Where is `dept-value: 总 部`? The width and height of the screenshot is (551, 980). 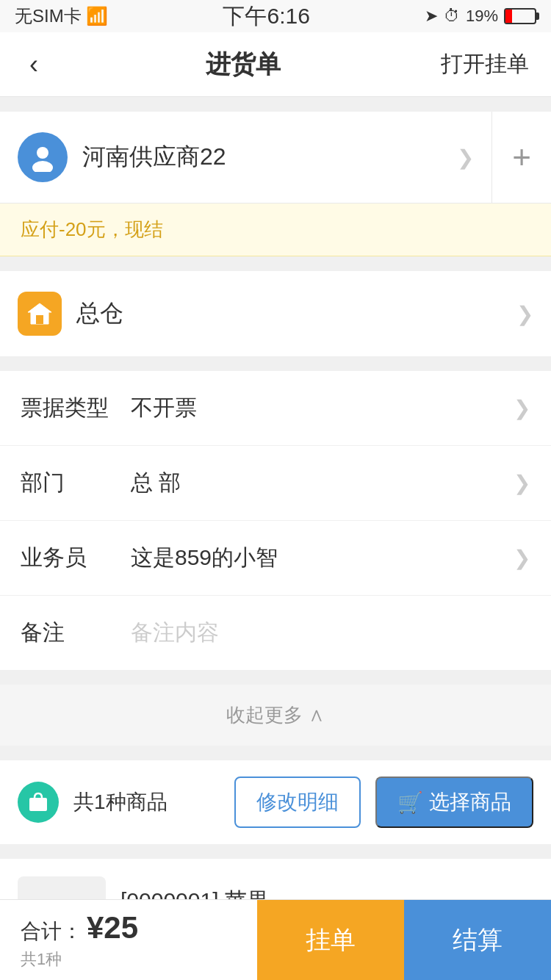 dept-value: 总 部 is located at coordinates (307, 483).